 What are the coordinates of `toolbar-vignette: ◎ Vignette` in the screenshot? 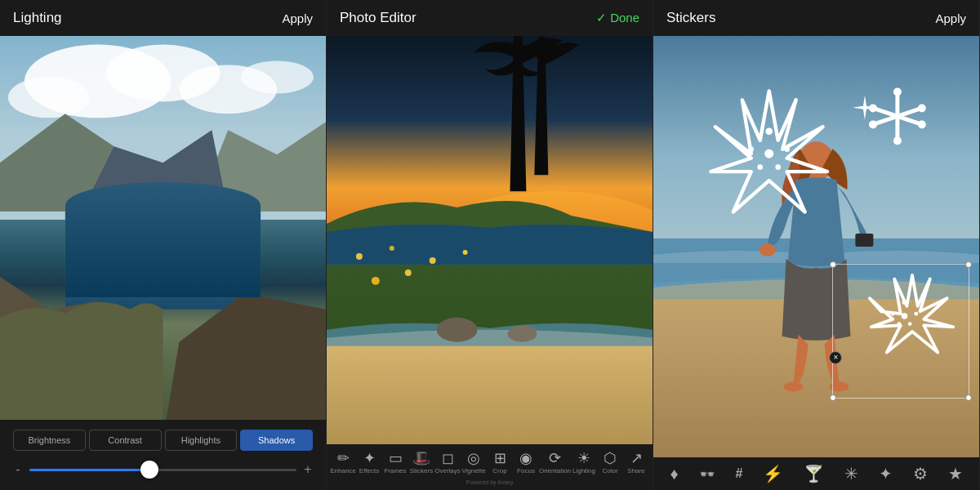 It's located at (474, 462).